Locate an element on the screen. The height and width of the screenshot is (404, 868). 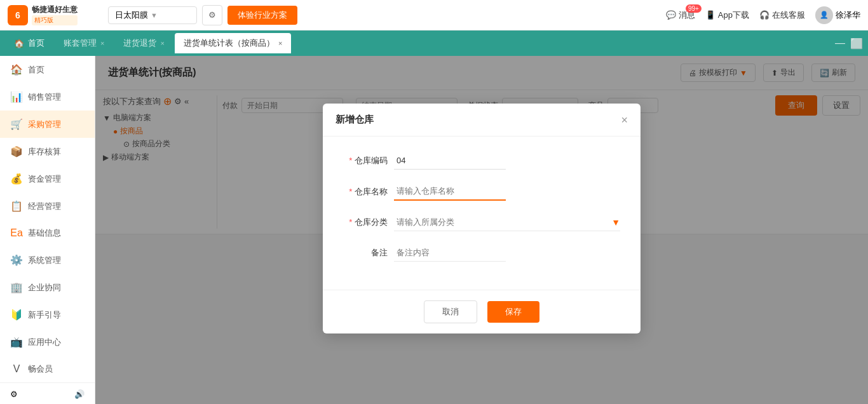
logo-text: 畅捷通好生意 精巧版 is located at coordinates (55, 15).